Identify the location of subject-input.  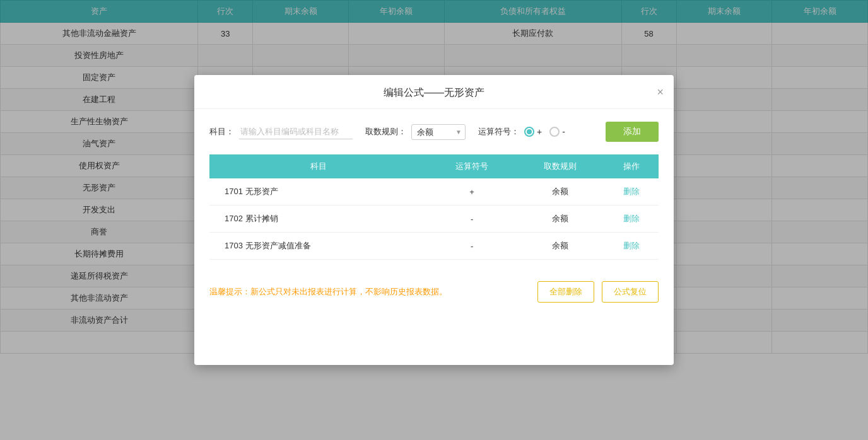
(296, 132).